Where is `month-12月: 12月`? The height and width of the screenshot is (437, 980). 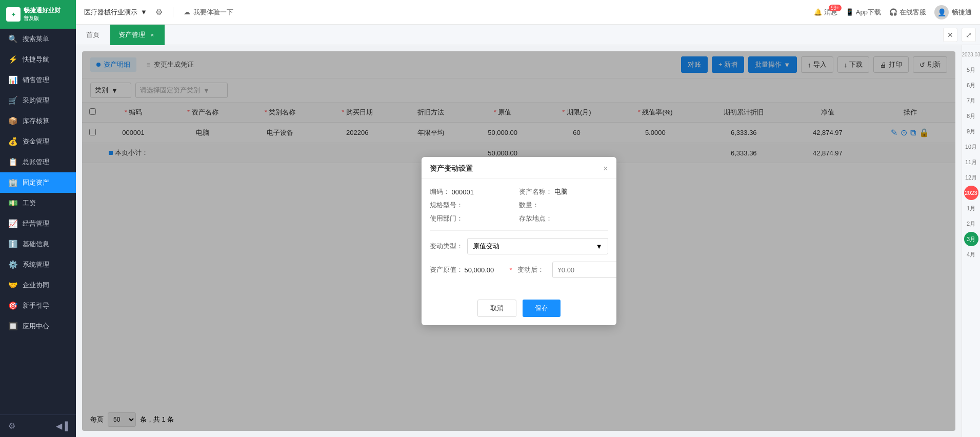
month-12月: 12月 is located at coordinates (971, 177).